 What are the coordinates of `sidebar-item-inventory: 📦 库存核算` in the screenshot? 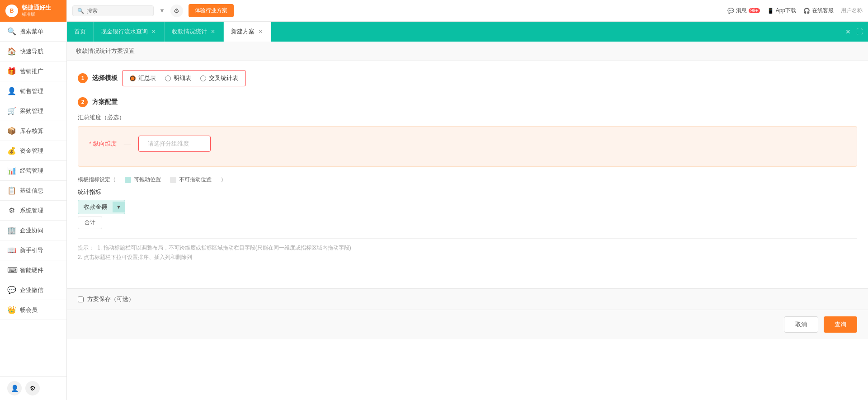 It's located at (33, 131).